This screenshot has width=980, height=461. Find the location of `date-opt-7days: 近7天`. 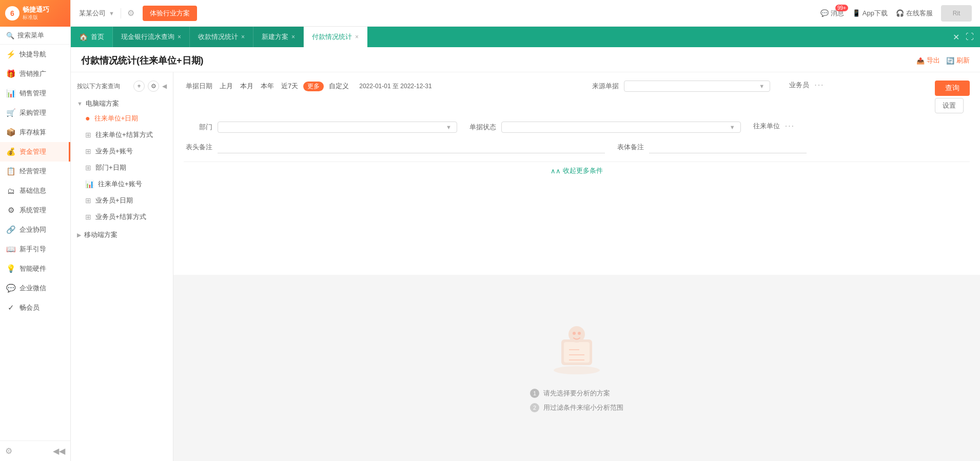

date-opt-7days: 近7天 is located at coordinates (289, 86).